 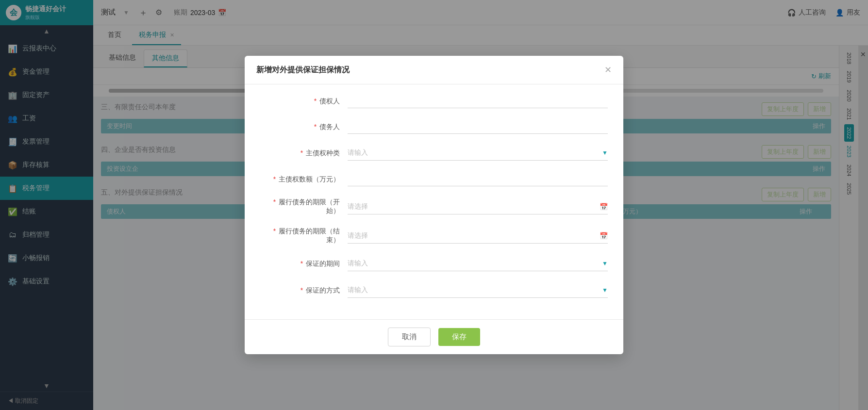 What do you see at coordinates (605, 153) in the screenshot?
I see `select-claim-type-chevron-icon: ▼` at bounding box center [605, 153].